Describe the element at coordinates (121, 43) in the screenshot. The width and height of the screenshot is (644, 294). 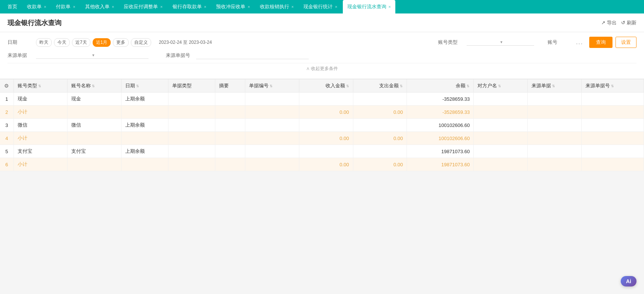
I see `date-btn-more: 更多` at that location.